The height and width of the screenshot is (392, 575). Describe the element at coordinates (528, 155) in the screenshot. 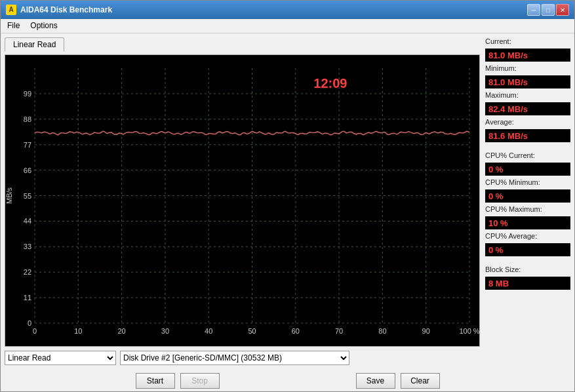

I see `cpu-current-label: CPU% Current:` at that location.